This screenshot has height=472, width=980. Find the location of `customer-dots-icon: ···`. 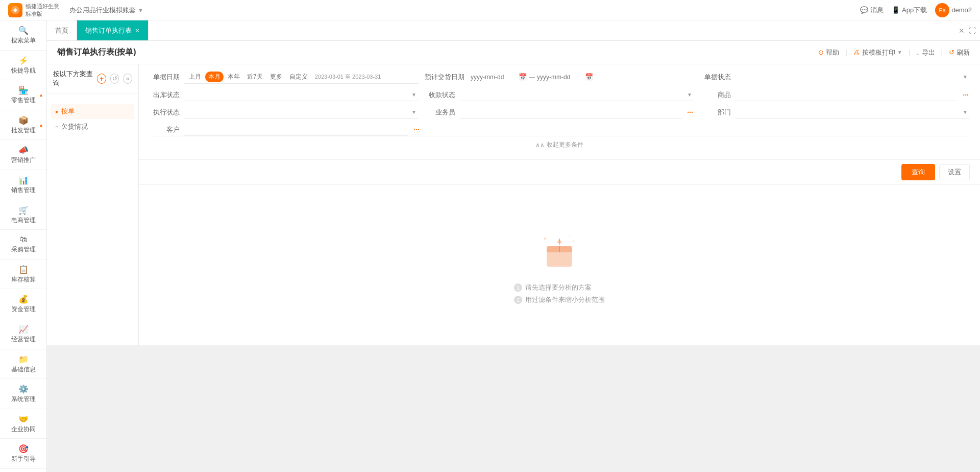

customer-dots-icon: ··· is located at coordinates (416, 130).